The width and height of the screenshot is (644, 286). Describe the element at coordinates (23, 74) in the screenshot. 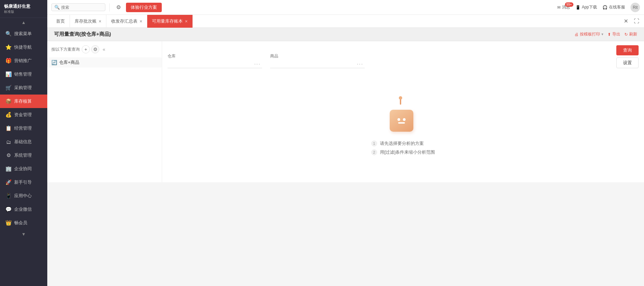

I see `sidebar-item-label-sales: 销售管理` at that location.